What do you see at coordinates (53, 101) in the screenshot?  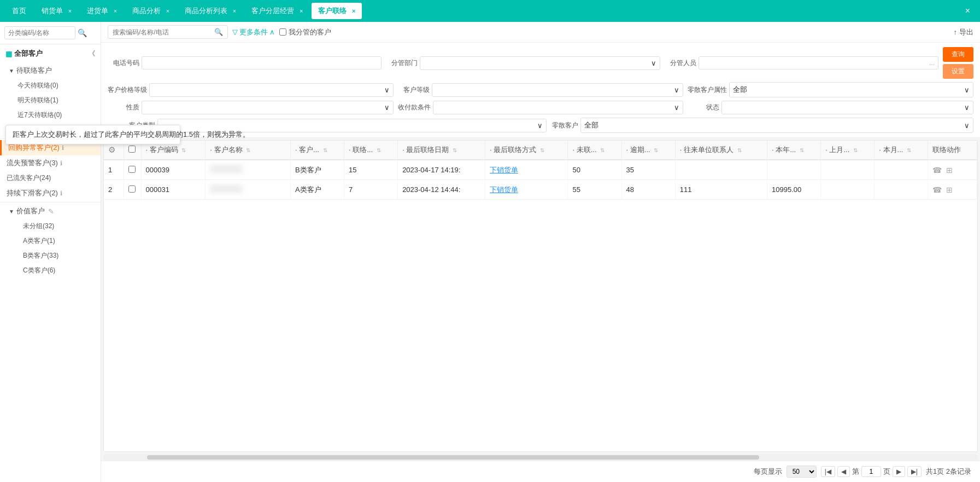 I see `sidebar-tomorrow-contact: 明天待联络(1)` at bounding box center [53, 101].